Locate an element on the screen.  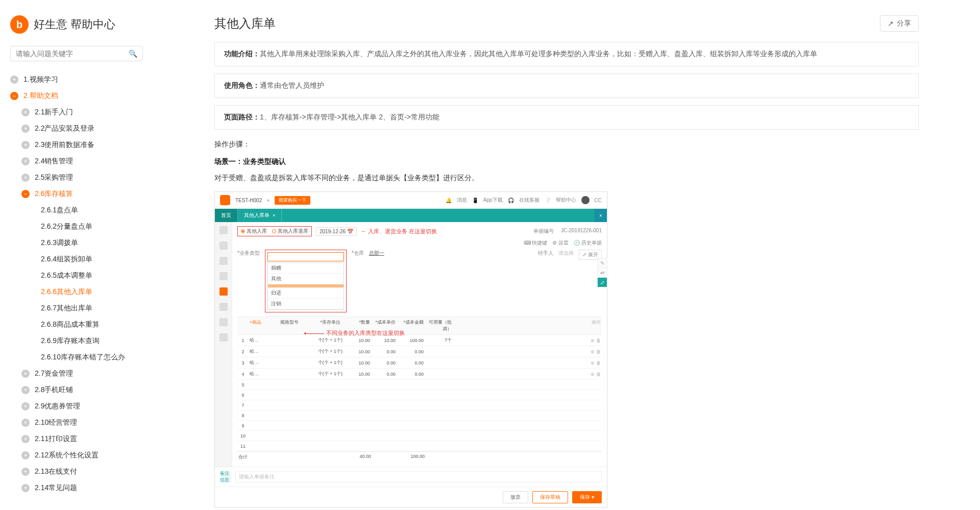
nav-item: +2.10经营管理 is located at coordinates (77, 423).